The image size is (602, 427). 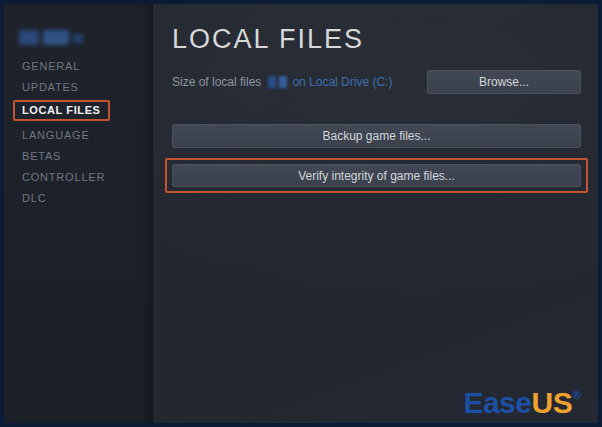 I want to click on redacted-game-title, so click(x=51, y=38).